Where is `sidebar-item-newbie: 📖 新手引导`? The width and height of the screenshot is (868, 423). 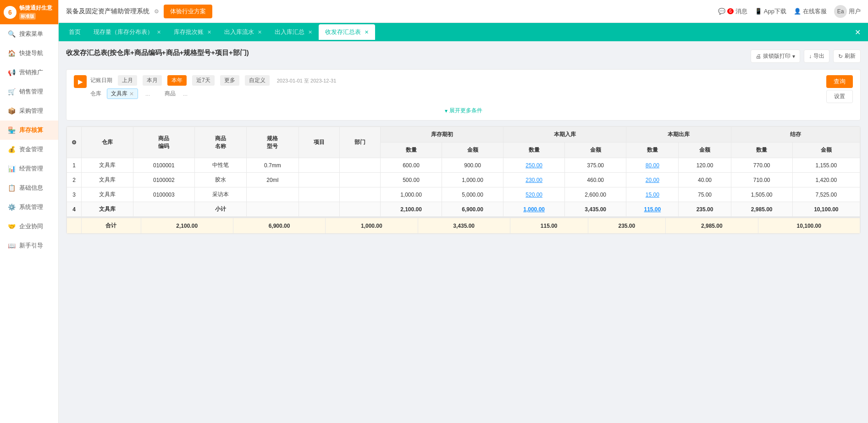 sidebar-item-newbie: 📖 新手引导 is located at coordinates (29, 246).